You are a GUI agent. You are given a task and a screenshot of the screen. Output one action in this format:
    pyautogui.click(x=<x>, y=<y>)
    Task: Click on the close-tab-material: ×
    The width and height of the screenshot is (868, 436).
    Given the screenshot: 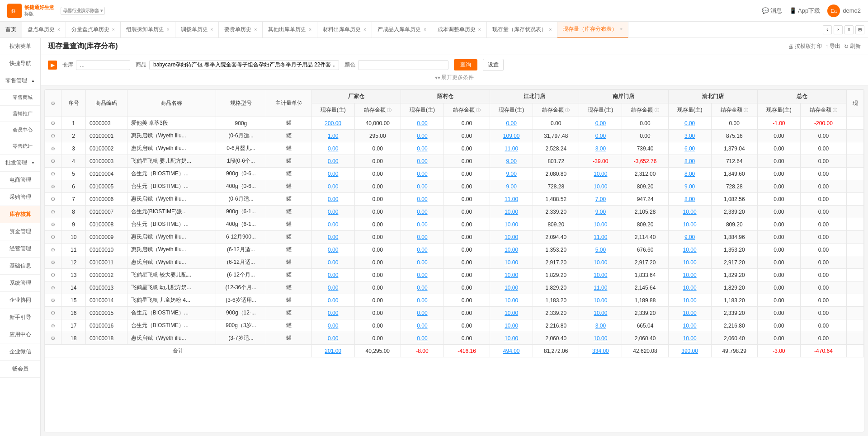 What is the action you would take?
    pyautogui.click(x=365, y=30)
    